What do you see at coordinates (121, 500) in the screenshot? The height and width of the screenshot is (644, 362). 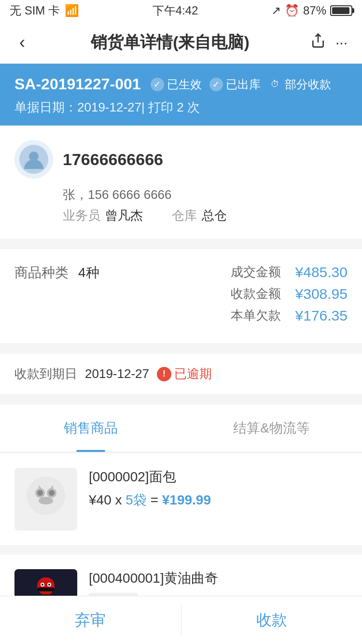 I see `price-x-1: x` at bounding box center [121, 500].